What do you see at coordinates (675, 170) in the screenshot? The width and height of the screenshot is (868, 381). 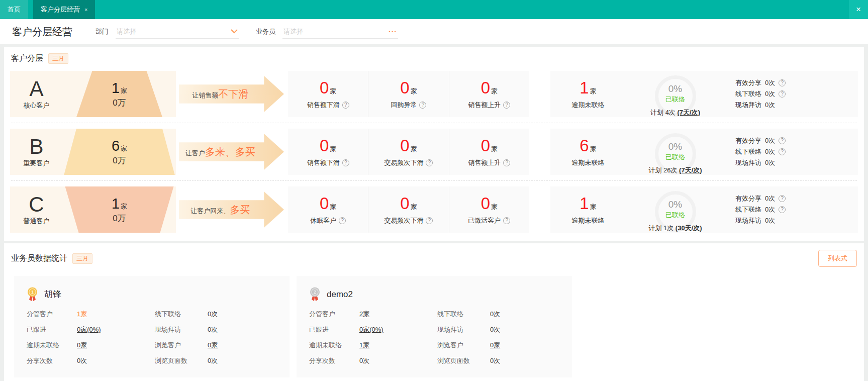 I see `plan-line: 计划 26次 (7天/次)` at bounding box center [675, 170].